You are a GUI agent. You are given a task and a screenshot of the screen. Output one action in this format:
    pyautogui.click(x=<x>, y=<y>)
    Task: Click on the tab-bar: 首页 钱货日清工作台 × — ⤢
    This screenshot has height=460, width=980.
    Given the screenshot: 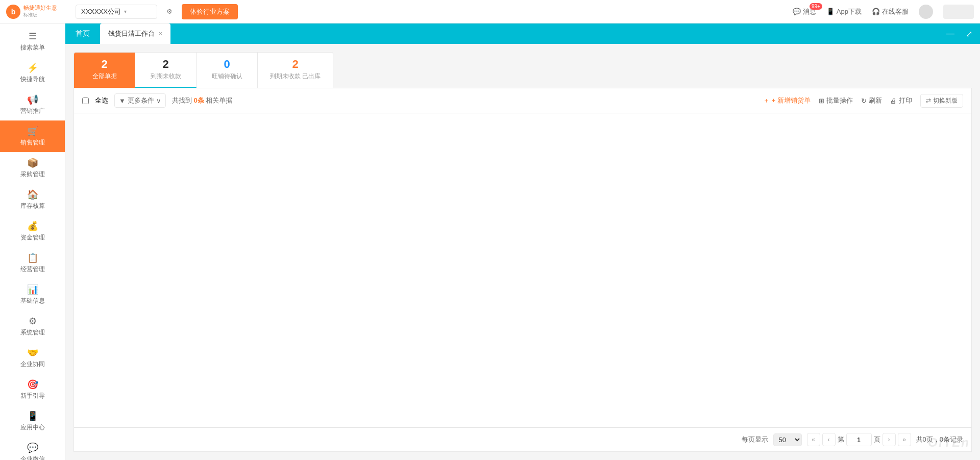 What is the action you would take?
    pyautogui.click(x=523, y=34)
    